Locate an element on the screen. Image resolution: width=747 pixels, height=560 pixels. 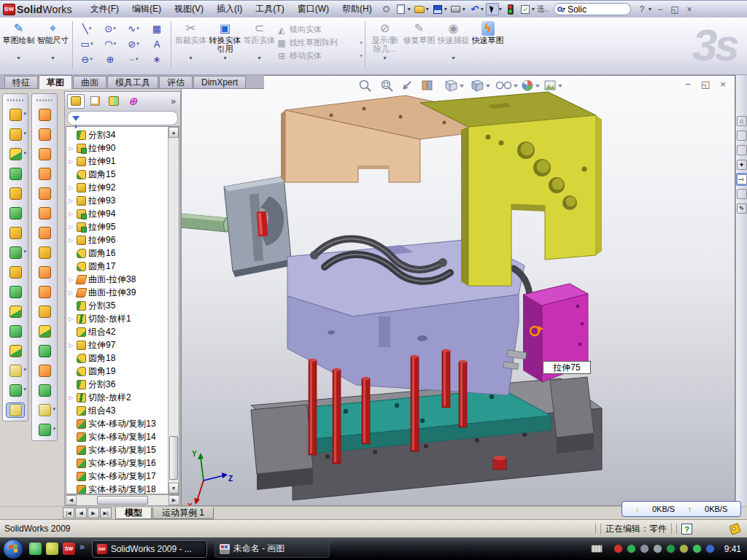
help-button: ? is located at coordinates (642, 9).